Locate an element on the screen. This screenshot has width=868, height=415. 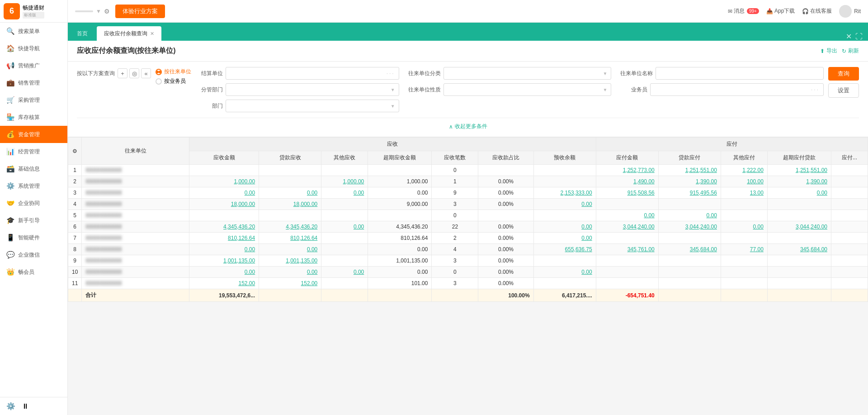
sidebar-item-ops: 📊 经营管理 is located at coordinates (33, 152).